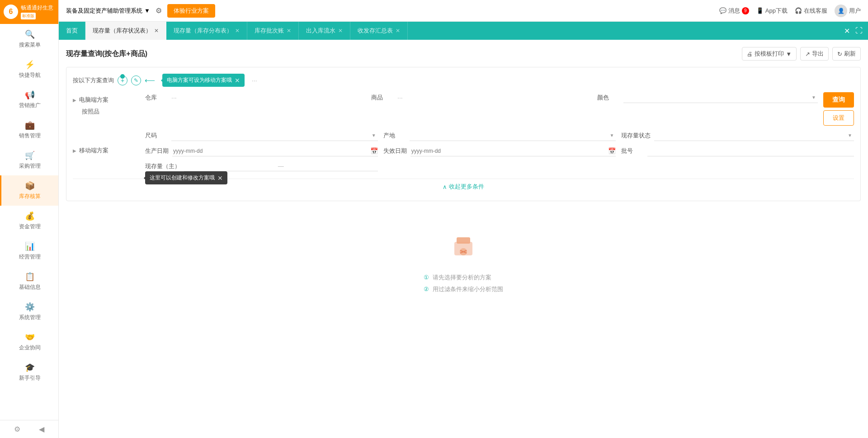 The height and width of the screenshot is (438, 868). Describe the element at coordinates (109, 151) in the screenshot. I see `plan-tree-mobile: ▶ 移动端方案` at that location.